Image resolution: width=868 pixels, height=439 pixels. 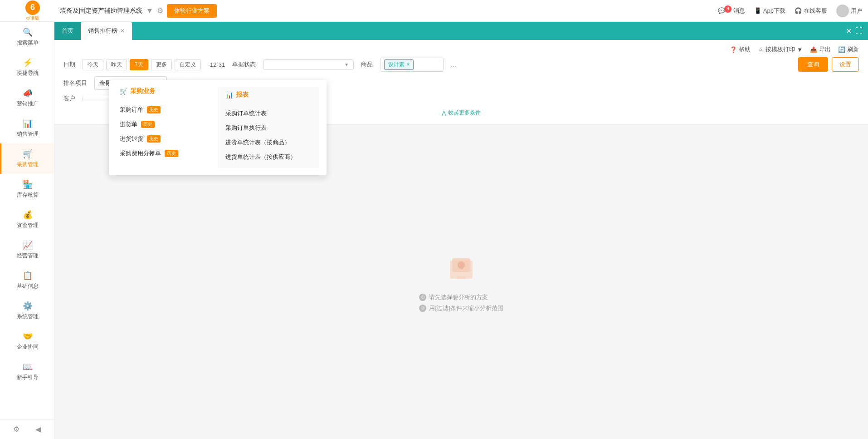 I want to click on title-dropdown-arrow: ▼, so click(x=150, y=11).